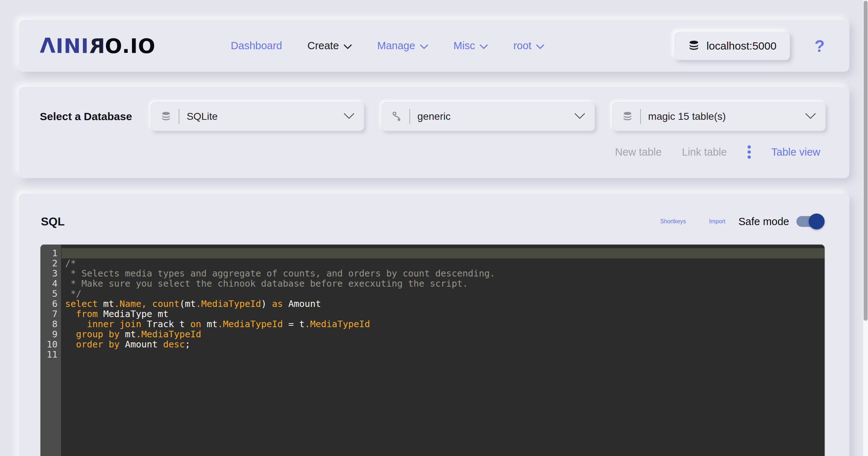 The image size is (868, 456). What do you see at coordinates (51, 263) in the screenshot?
I see `line-number: 2` at bounding box center [51, 263].